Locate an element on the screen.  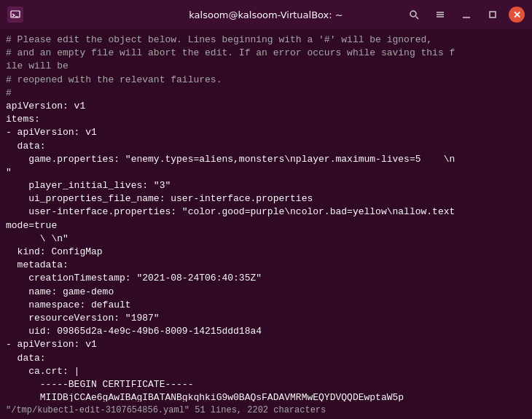
terminal-line: creationTimestamp: "2021-08-24T06:40:35Z… is located at coordinates (134, 278).